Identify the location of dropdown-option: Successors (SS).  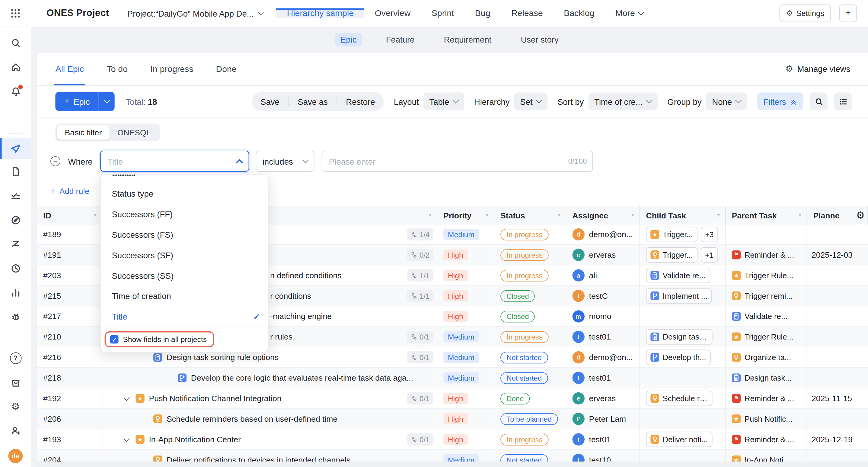
(184, 276).